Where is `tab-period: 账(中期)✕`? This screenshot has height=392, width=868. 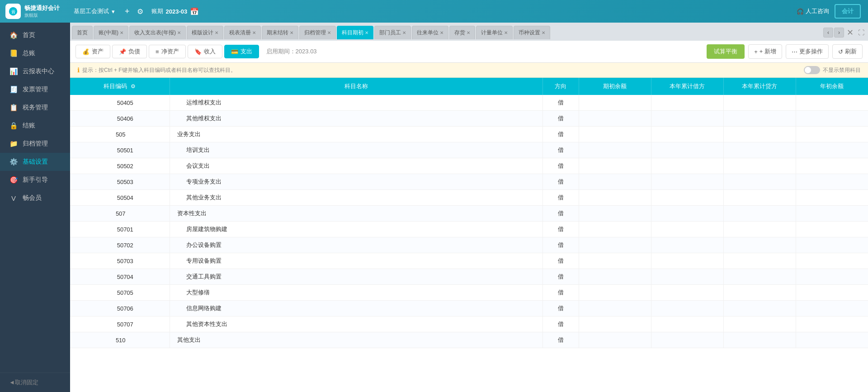 tab-period: 账(中期)✕ is located at coordinates (111, 33).